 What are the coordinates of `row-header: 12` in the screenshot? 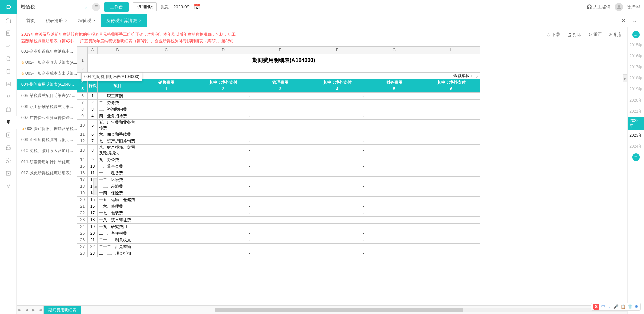 It's located at (83, 141).